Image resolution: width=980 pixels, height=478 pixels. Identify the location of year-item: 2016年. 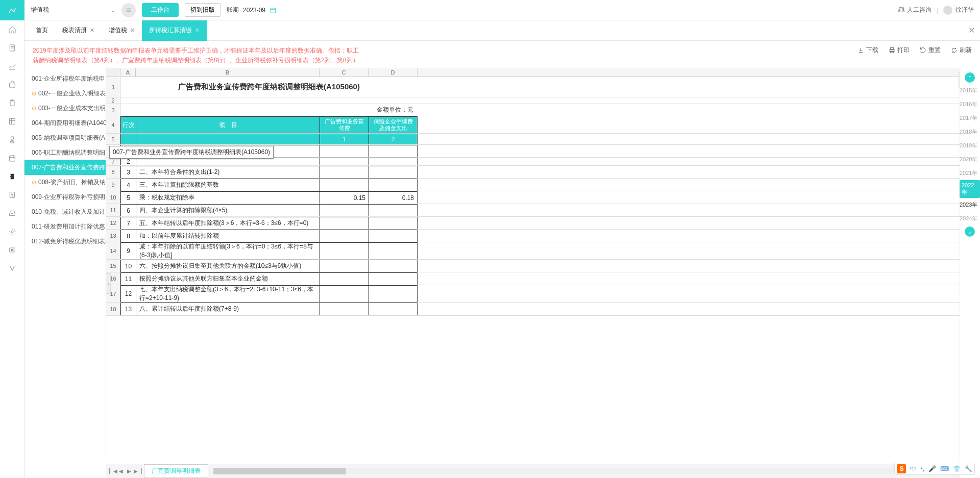
(970, 104).